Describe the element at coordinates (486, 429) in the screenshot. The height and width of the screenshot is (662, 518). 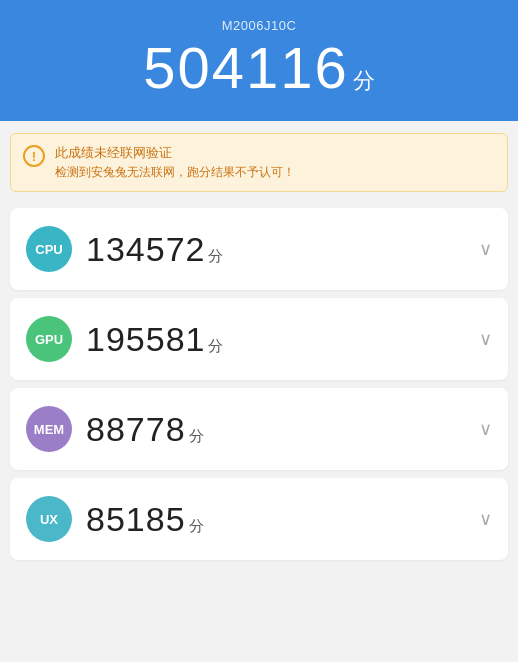
I see `chevron-mem: ∨` at that location.